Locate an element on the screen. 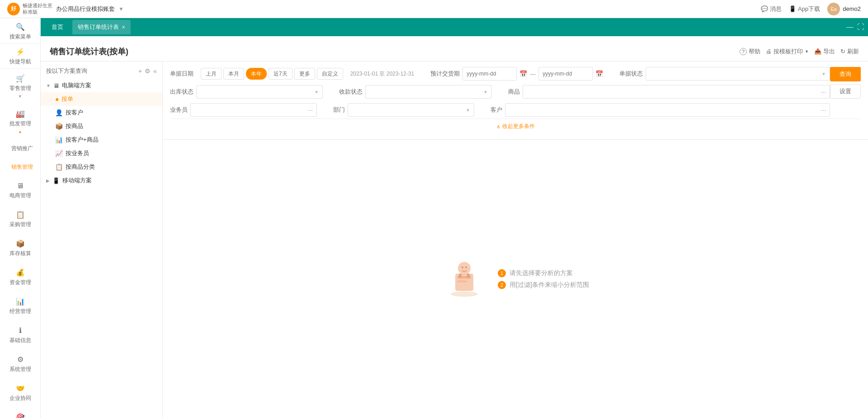  goods-more-icon: ··· is located at coordinates (823, 92).